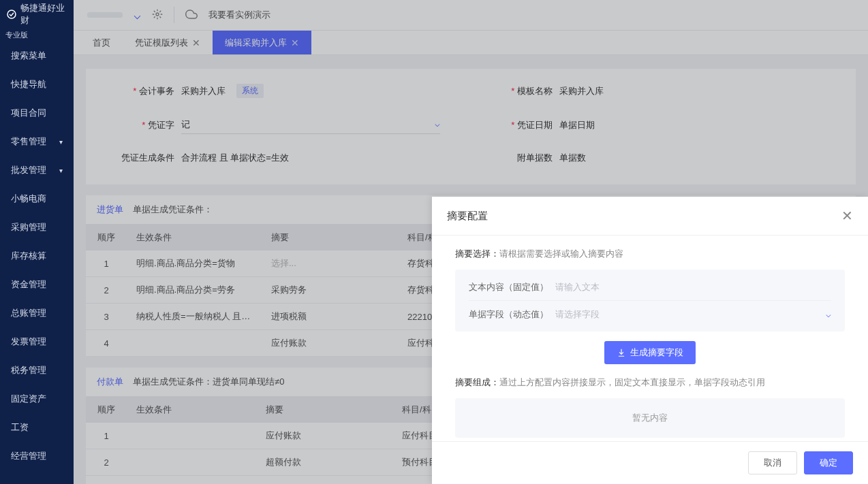 This screenshot has height=484, width=868. What do you see at coordinates (29, 113) in the screenshot?
I see `sidebar-item-label: 项目合同` at bounding box center [29, 113].